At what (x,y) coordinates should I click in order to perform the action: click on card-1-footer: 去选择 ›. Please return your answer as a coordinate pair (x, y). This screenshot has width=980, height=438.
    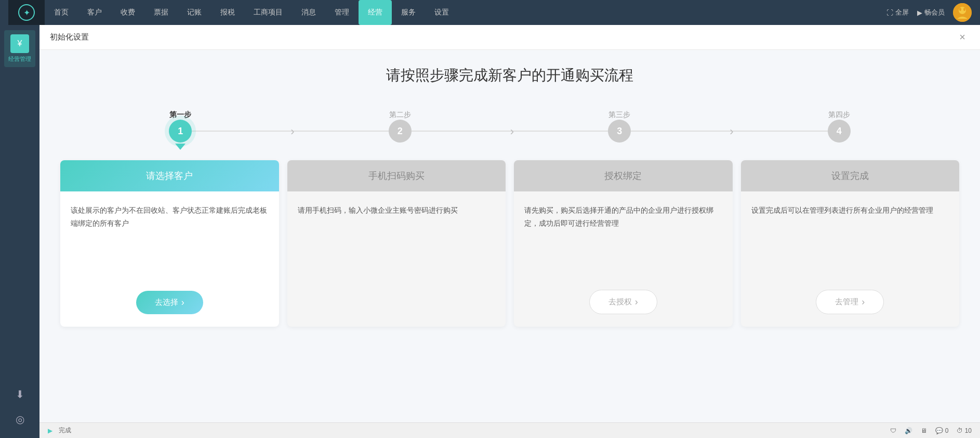
    Looking at the image, I should click on (169, 305).